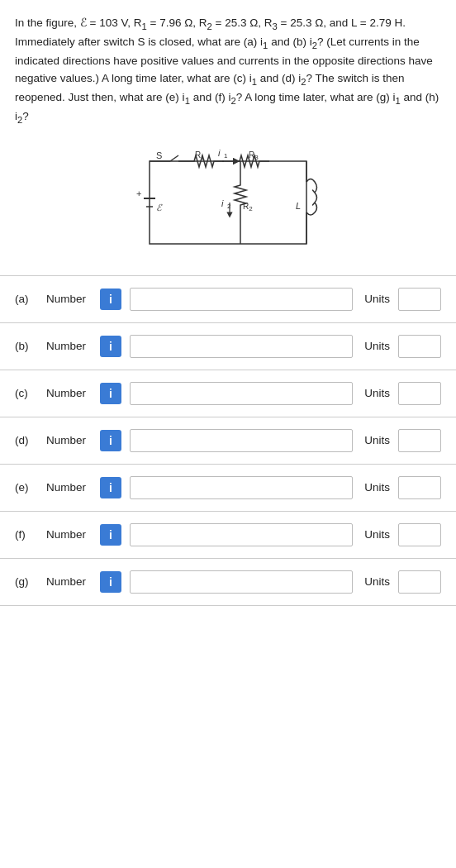 The image size is (456, 868). What do you see at coordinates (228, 488) in the screenshot?
I see `answer-row-4: (e)NumberiUnits` at bounding box center [228, 488].